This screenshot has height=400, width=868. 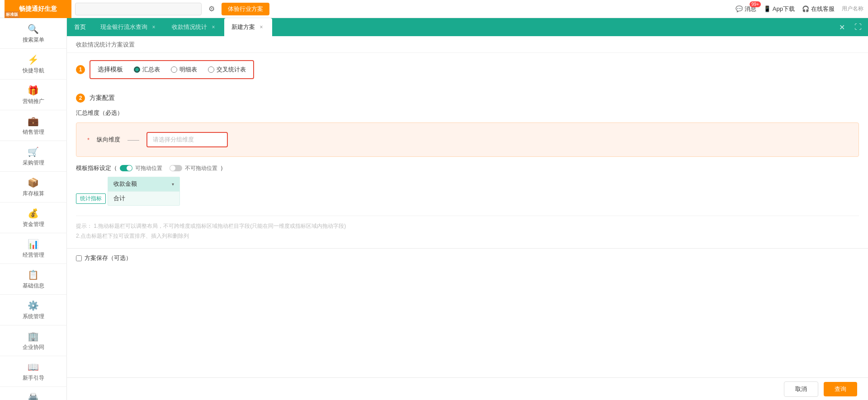 I want to click on notifications-button: 💬 消息 99+, so click(x=746, y=9).